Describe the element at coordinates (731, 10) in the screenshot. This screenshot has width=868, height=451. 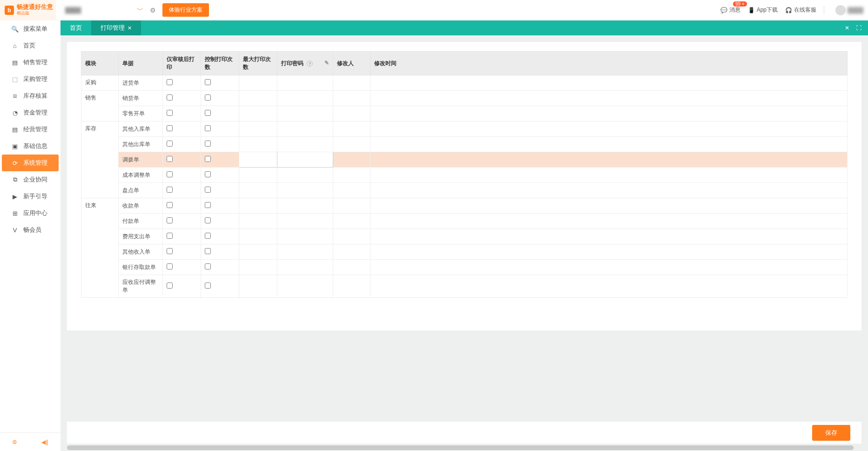
I see `messages-link: 💬 消息 99 +` at that location.